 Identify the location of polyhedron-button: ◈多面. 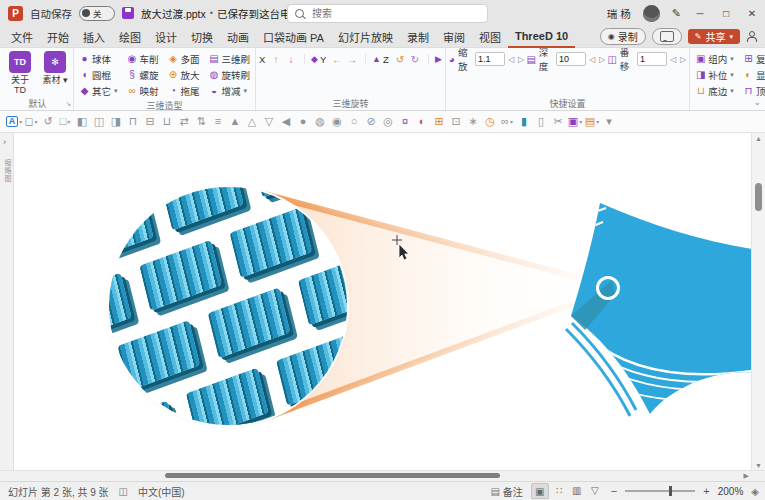
(184, 59).